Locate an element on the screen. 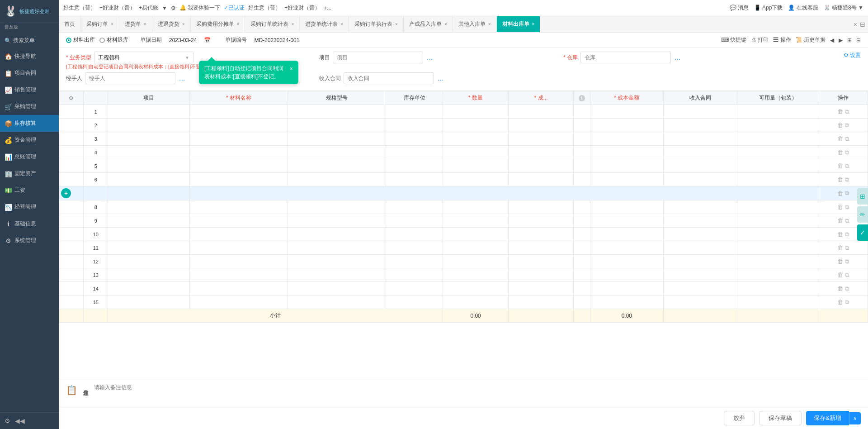 The image size is (868, 429). topbar-user: 🐰 畅捷通8号 ▼ is located at coordinates (844, 8).